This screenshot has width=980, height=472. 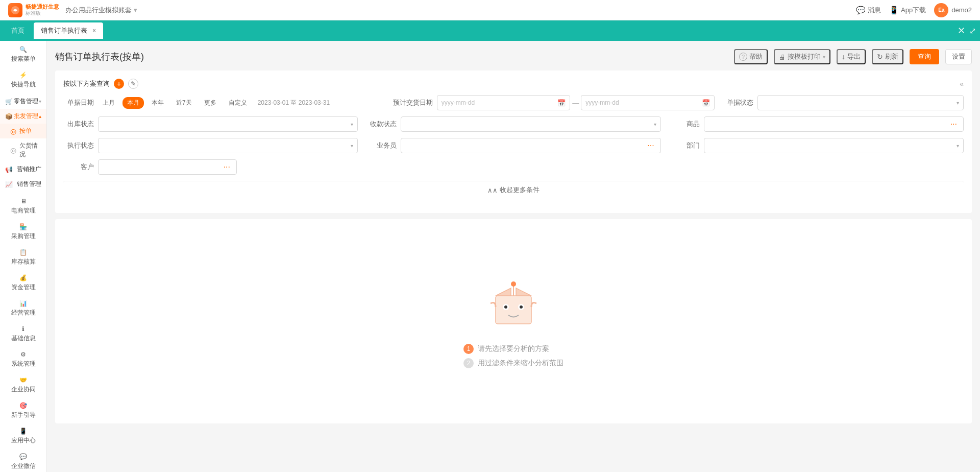 I want to click on app-icon: 📱, so click(x=894, y=10).